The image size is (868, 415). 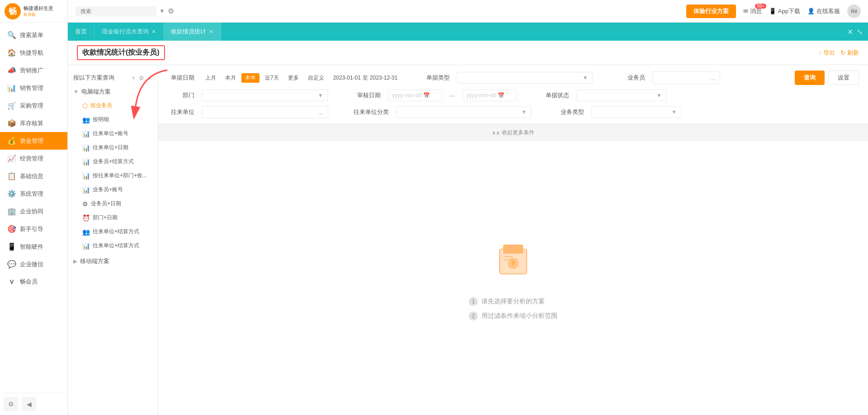 I want to click on scheme-item-unit-account: 📊 往来单位+账号, so click(x=118, y=134).